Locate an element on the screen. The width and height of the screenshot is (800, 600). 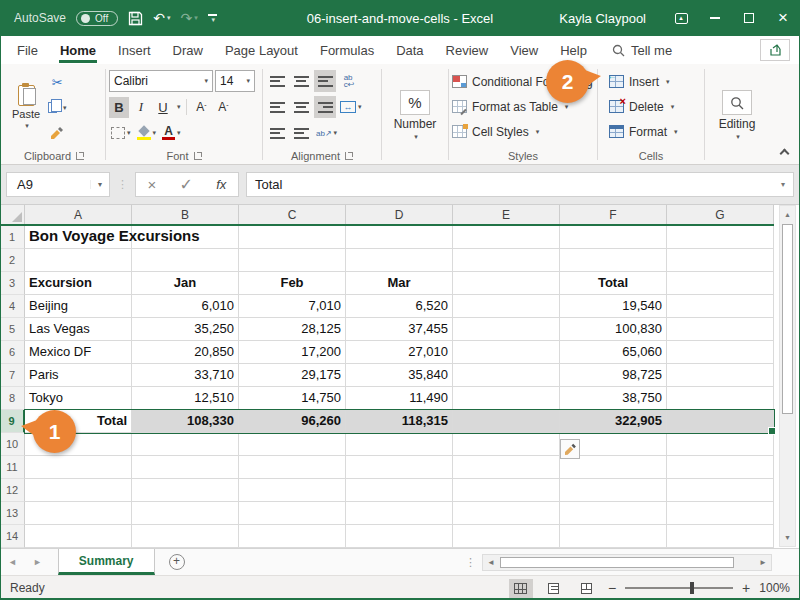
column-header: C is located at coordinates (292, 214).